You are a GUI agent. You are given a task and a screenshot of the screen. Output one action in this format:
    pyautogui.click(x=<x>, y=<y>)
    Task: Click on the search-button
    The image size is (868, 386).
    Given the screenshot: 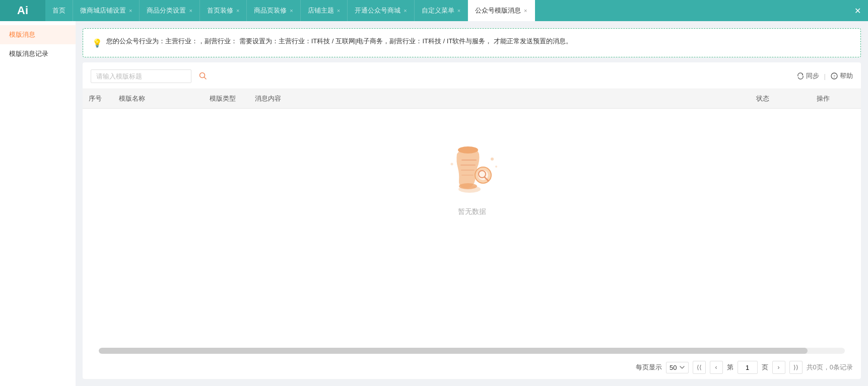 What is the action you would take?
    pyautogui.click(x=203, y=76)
    